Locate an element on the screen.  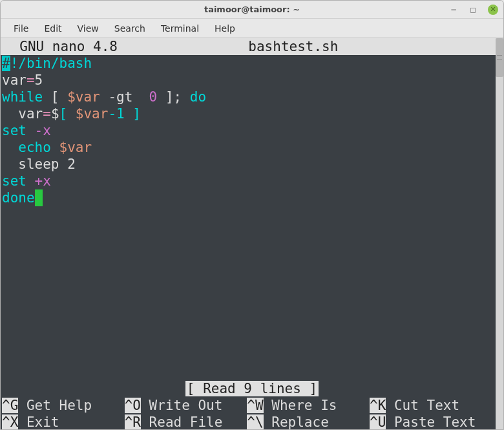
keyword-do: do is located at coordinates (198, 97).